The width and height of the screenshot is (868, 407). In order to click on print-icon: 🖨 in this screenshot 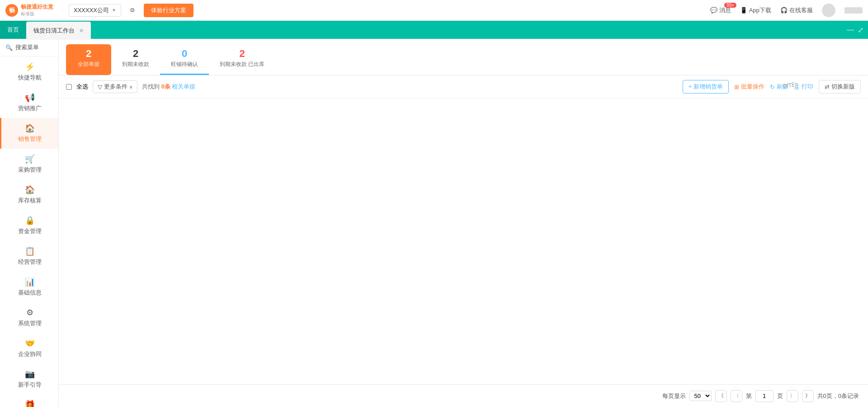, I will do `click(797, 87)`.